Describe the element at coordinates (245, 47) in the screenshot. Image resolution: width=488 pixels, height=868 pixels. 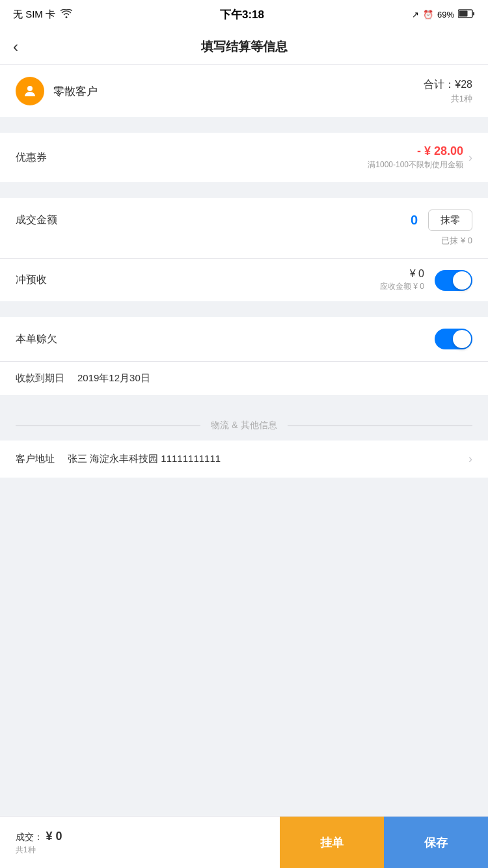
I see `page-title: 填写结算等信息` at that location.